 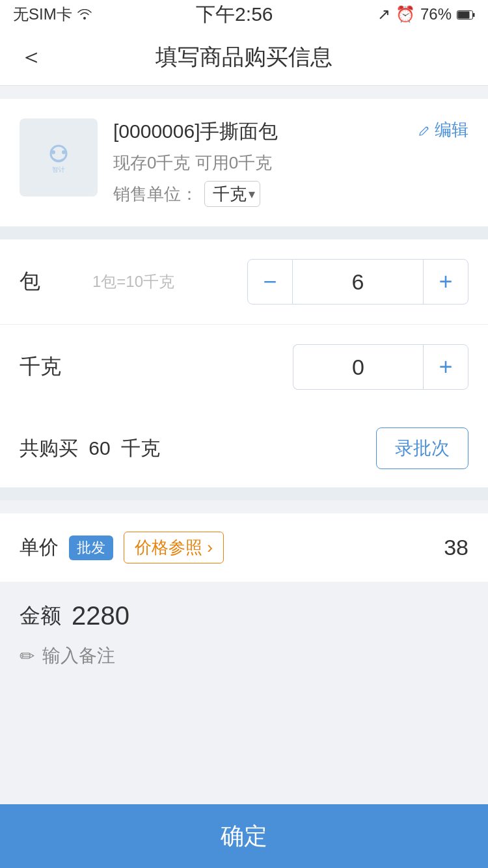 I want to click on wifi-icon, so click(x=85, y=14).